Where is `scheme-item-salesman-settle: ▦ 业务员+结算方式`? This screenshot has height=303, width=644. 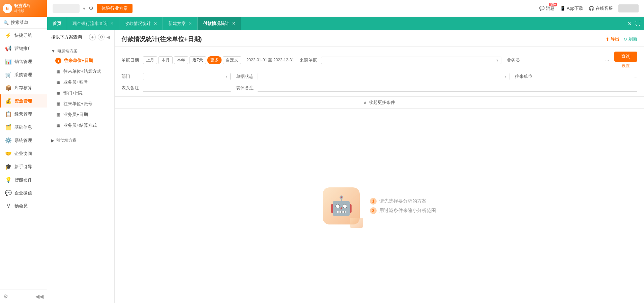 scheme-item-salesman-settle: ▦ 业务员+结算方式 is located at coordinates (81, 125).